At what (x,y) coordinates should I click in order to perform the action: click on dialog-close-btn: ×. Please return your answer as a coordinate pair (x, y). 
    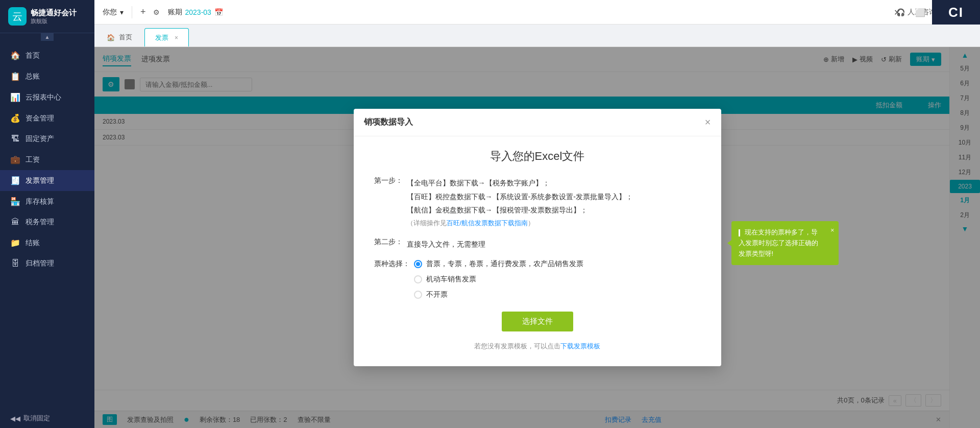
    Looking at the image, I should click on (708, 122).